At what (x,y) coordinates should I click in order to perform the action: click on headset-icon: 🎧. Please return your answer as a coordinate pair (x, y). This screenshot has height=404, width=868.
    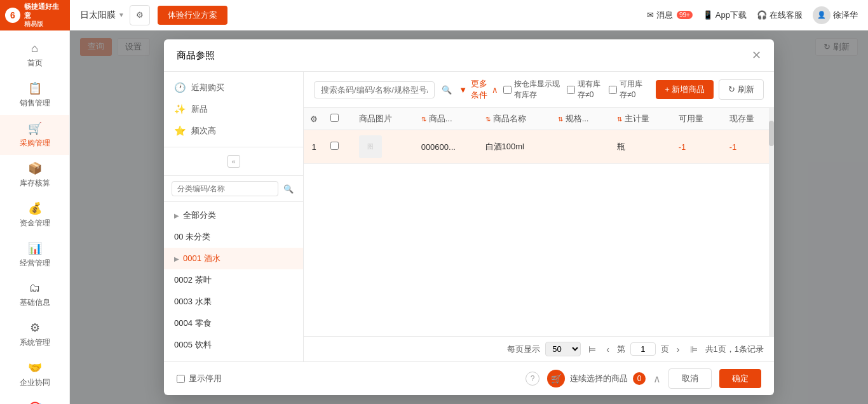
    Looking at the image, I should click on (762, 15).